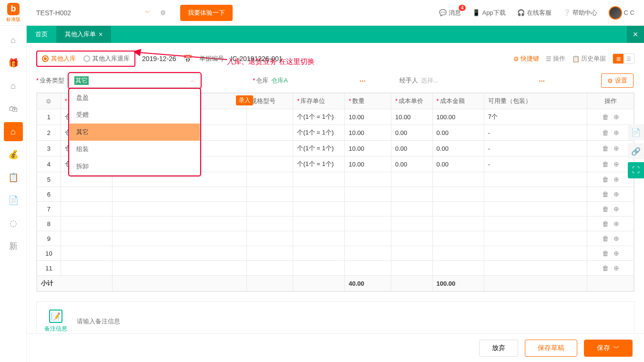  Describe the element at coordinates (521, 12) in the screenshot. I see `headset-icon: 🎧` at that location.